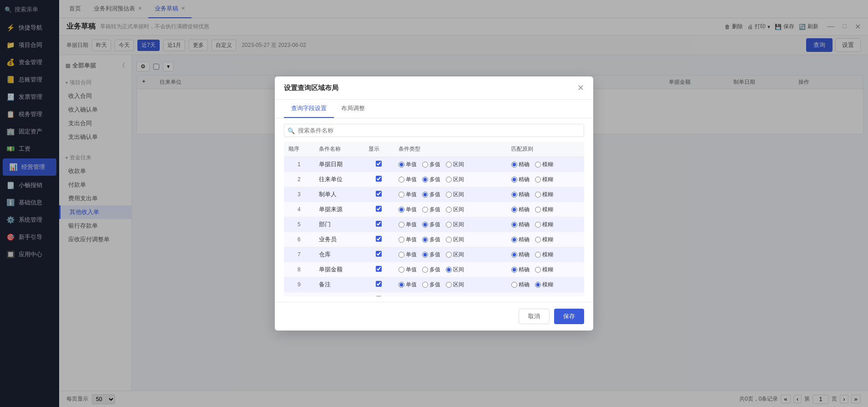 The height and width of the screenshot is (407, 868). Describe the element at coordinates (520, 296) in the screenshot. I see `match-option-10-0: 精确` at that location.